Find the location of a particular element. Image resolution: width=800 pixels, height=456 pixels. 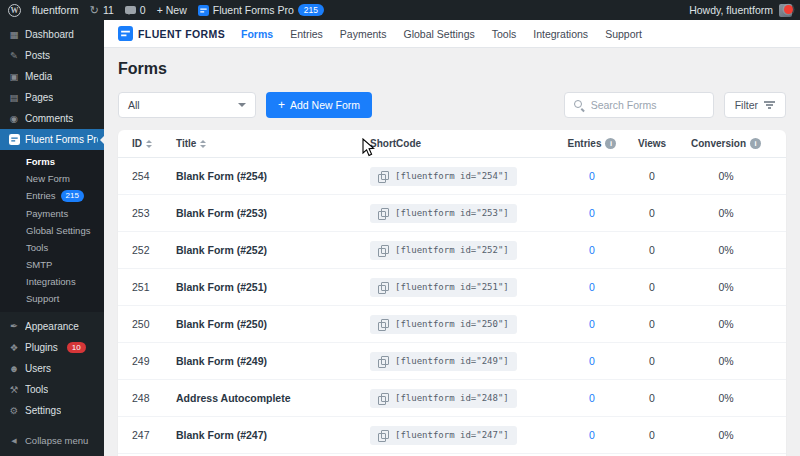

wordpress-logo-icon: W is located at coordinates (14, 10).